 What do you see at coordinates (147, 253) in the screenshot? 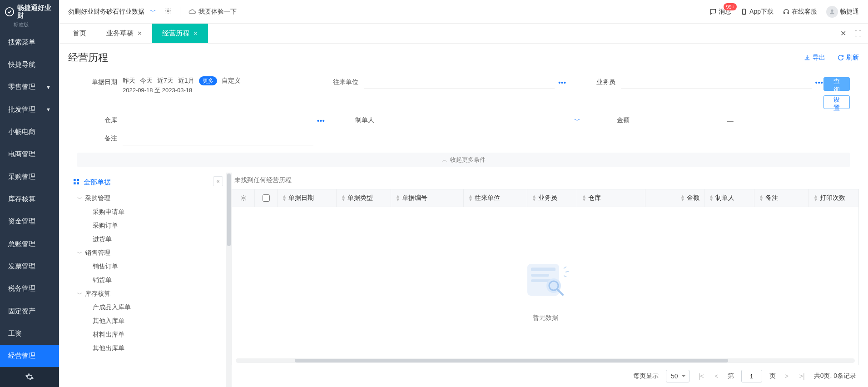
I see `tree-group-sales: ﹀销售管理` at bounding box center [147, 253].